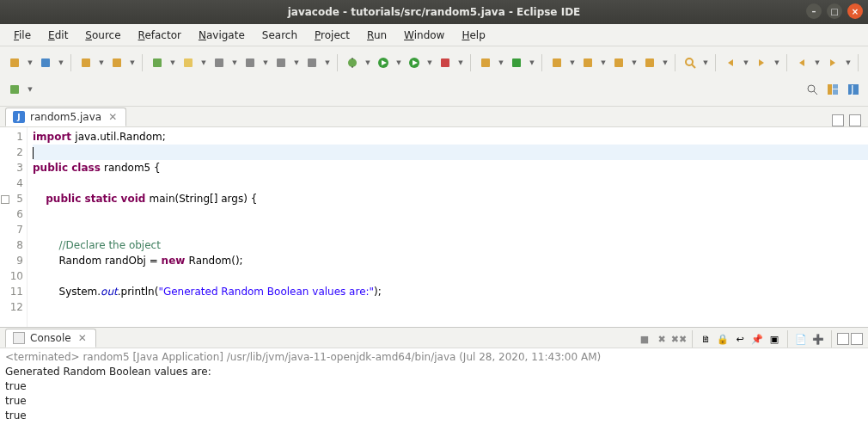 The image size is (868, 443). I want to click on remove-launch-icon: ✖, so click(662, 339).